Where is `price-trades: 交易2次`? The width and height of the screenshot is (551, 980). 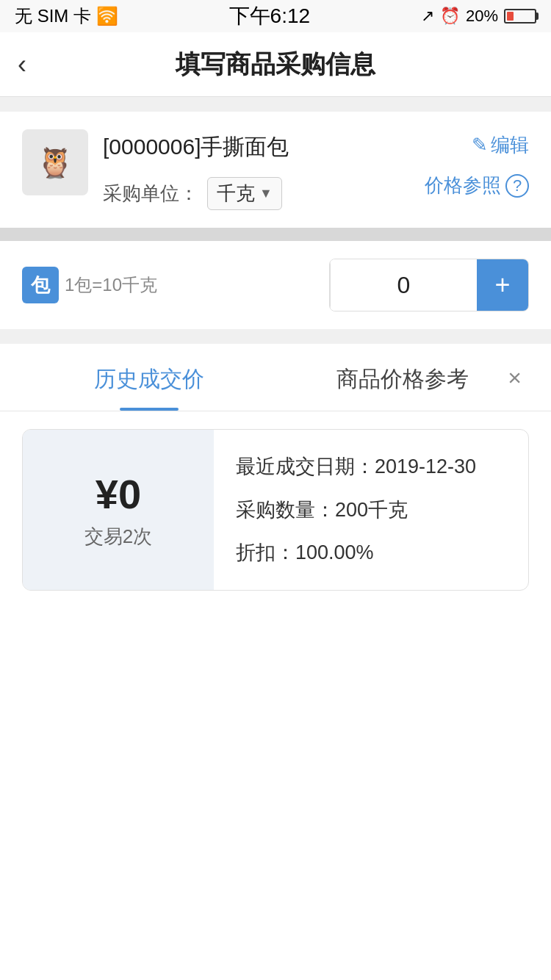
price-trades: 交易2次 is located at coordinates (118, 536).